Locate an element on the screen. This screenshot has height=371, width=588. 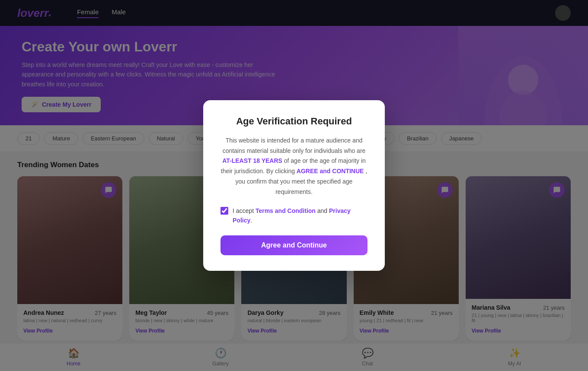
accept-label: I accept Terms and Condition and Privacy… is located at coordinates (300, 216).